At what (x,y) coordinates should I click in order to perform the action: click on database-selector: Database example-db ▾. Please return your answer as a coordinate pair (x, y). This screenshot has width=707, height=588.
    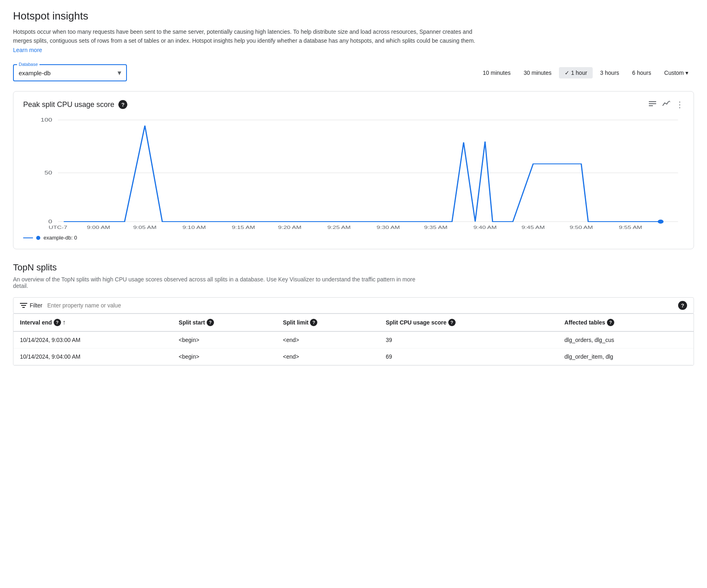
    Looking at the image, I should click on (70, 73).